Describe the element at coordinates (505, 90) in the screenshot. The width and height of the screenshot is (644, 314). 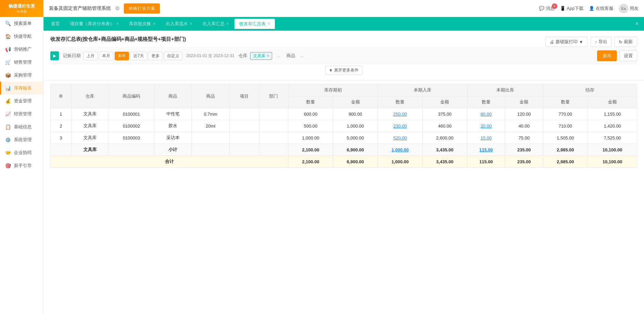
I see `col-out-group: 本期出库` at that location.